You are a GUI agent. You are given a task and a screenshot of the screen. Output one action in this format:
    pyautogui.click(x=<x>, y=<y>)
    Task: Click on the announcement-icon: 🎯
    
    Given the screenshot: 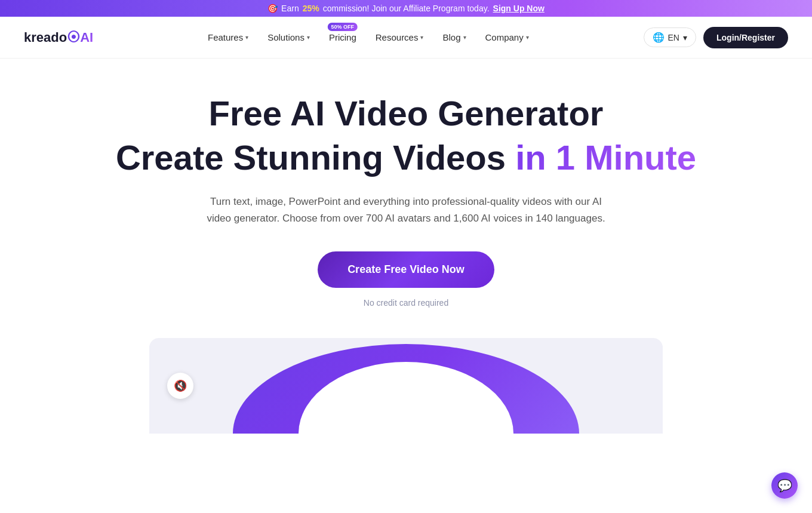 What is the action you would take?
    pyautogui.click(x=272, y=8)
    